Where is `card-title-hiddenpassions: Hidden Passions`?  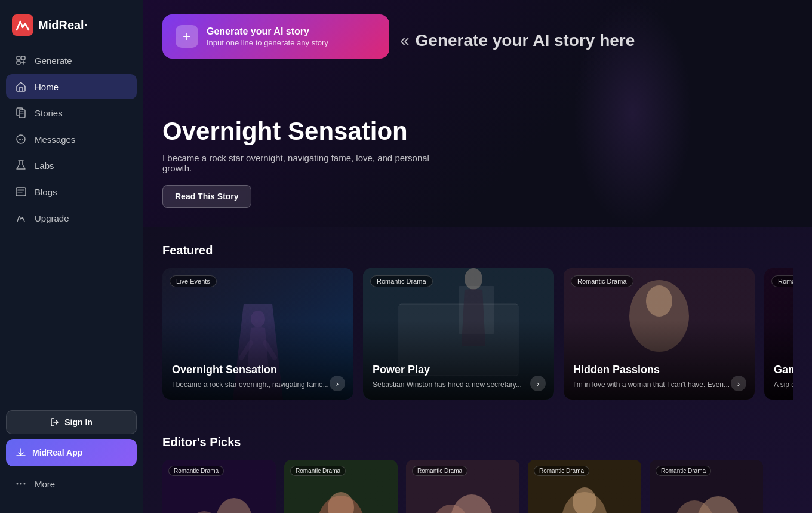 card-title-hiddenpassions: Hidden Passions is located at coordinates (659, 370).